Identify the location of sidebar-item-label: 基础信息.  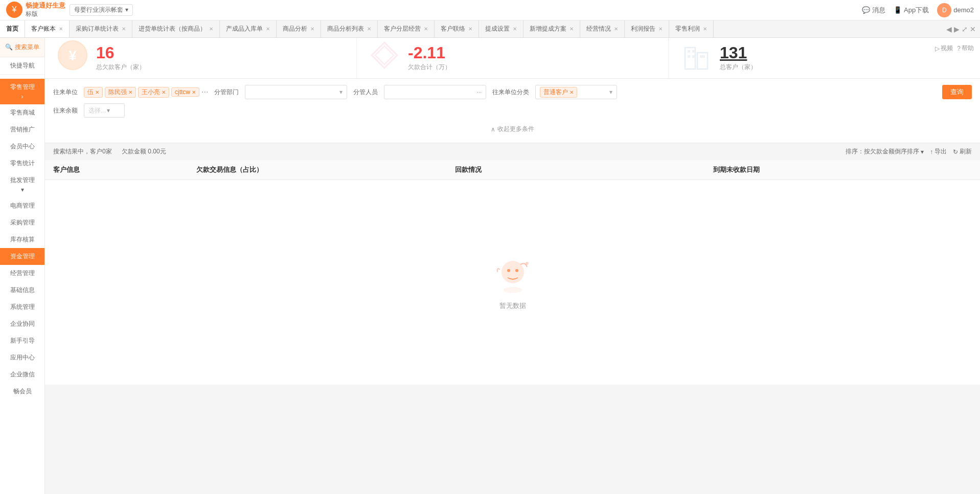
(22, 290).